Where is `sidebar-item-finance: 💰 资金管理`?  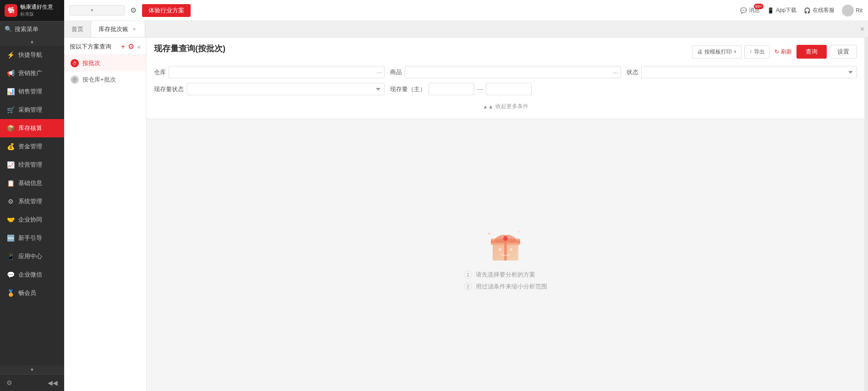
sidebar-item-finance: 💰 资金管理 is located at coordinates (32, 147).